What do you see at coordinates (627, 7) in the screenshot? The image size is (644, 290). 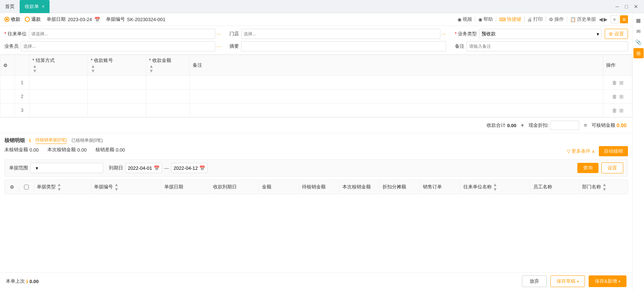 I see `maximize-button: □` at bounding box center [627, 7].